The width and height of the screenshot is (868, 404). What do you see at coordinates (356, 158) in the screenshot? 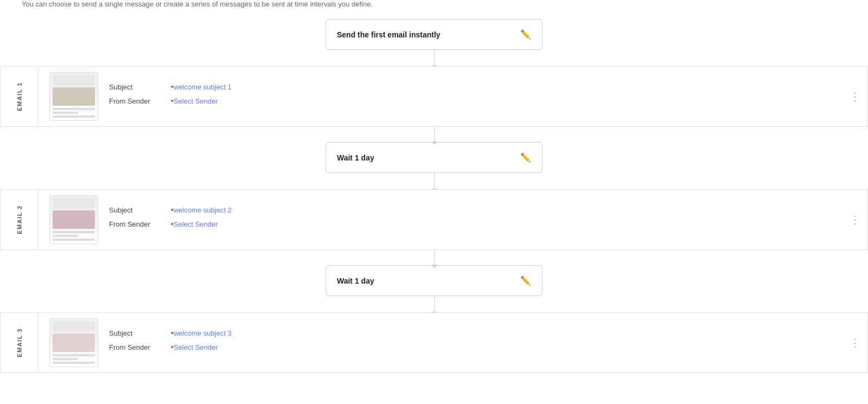
I see `wait-1-label: Wait 1 day` at bounding box center [356, 158].